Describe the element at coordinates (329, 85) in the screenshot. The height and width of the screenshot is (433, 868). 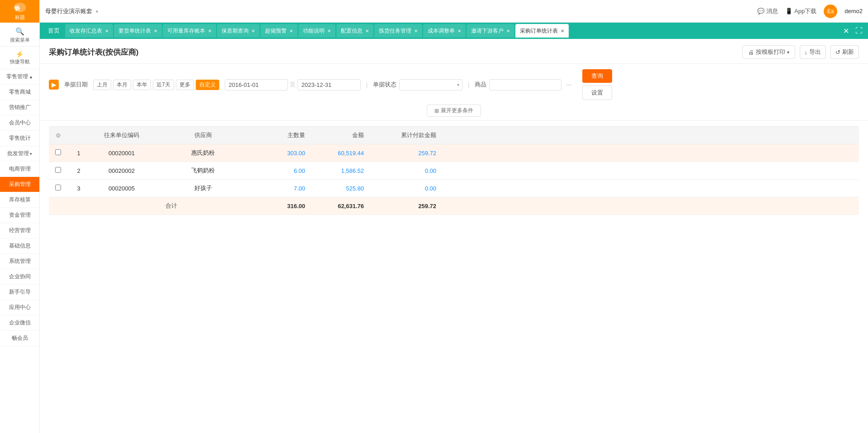
I see `date-to-input` at that location.